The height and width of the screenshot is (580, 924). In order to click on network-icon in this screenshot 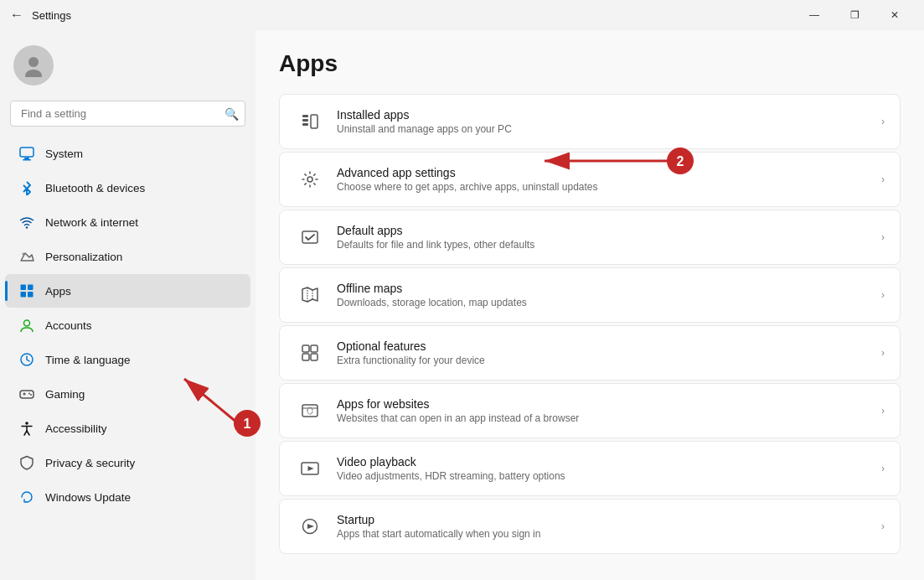, I will do `click(27, 222)`.